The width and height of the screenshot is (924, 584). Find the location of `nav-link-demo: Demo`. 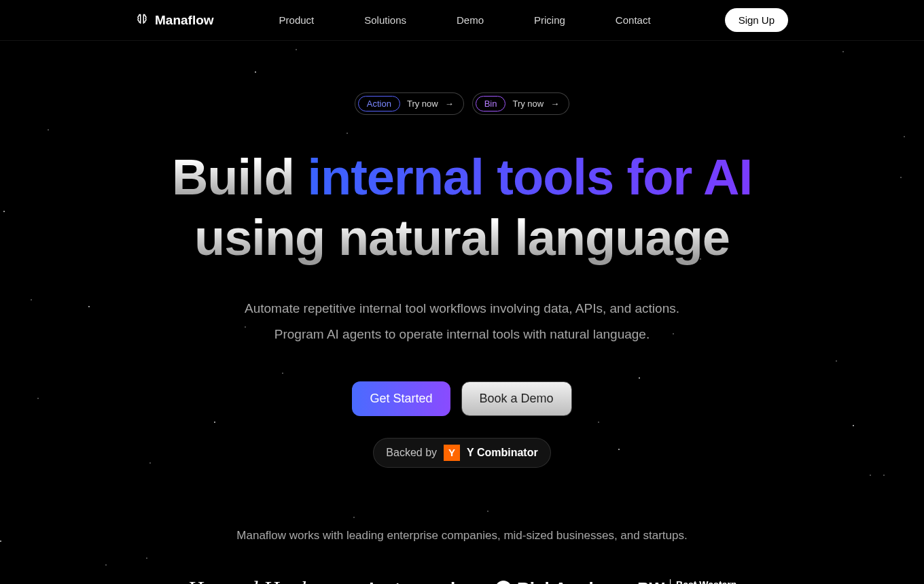

nav-link-demo: Demo is located at coordinates (470, 20).